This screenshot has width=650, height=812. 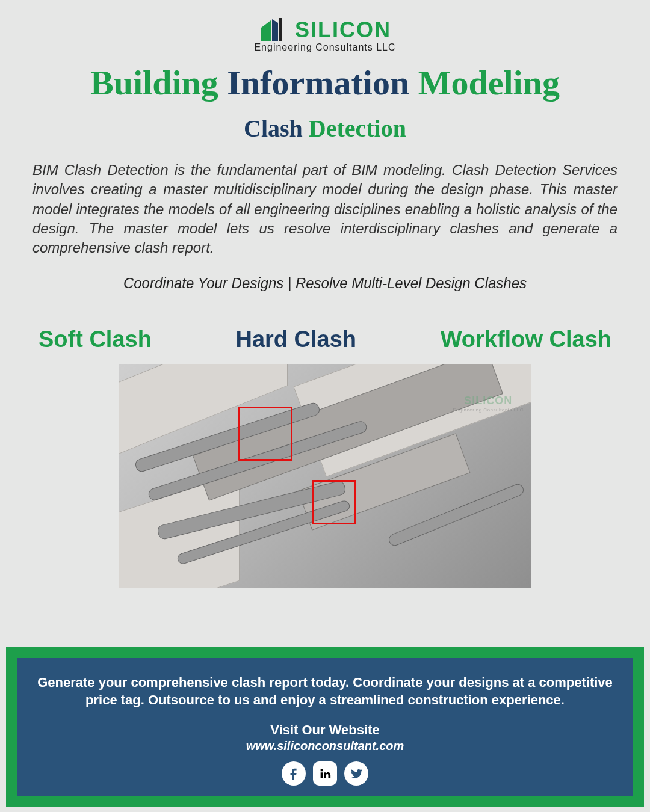 What do you see at coordinates (325, 730) in the screenshot?
I see `cta-visit-label: Visit Our Website` at bounding box center [325, 730].